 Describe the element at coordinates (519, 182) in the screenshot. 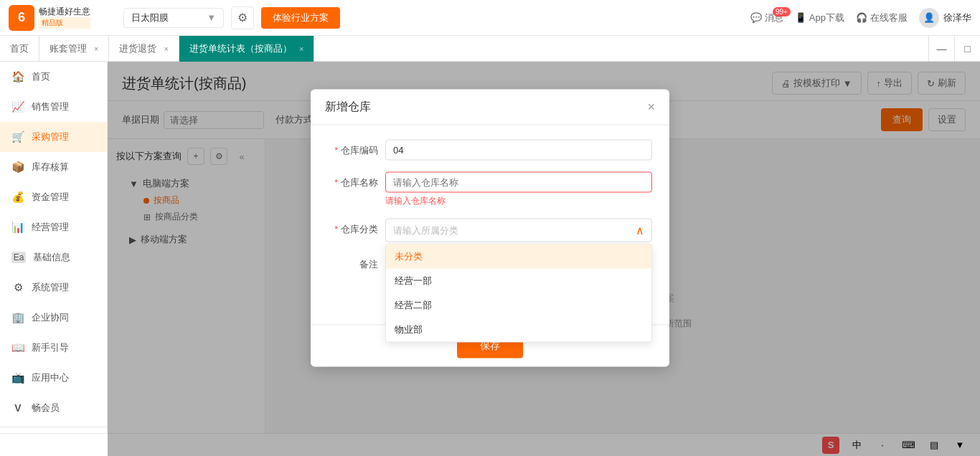

I see `warehouse-name-input` at that location.